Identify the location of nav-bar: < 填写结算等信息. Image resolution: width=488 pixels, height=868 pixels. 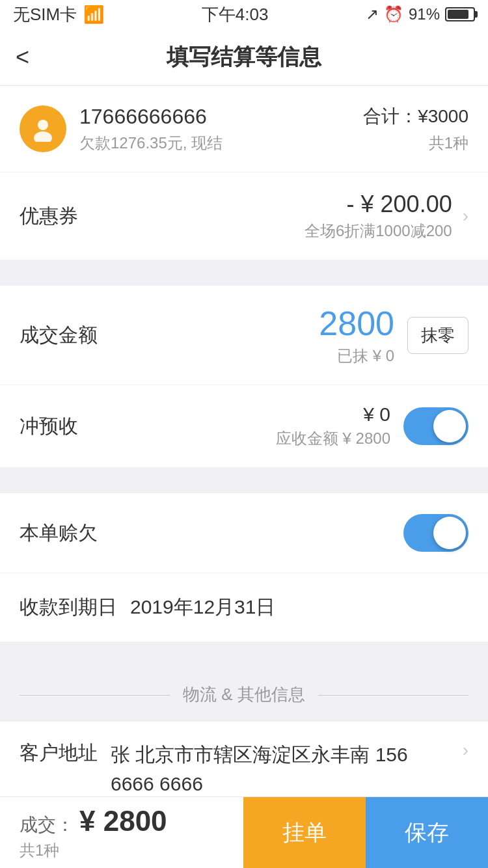
(244, 57).